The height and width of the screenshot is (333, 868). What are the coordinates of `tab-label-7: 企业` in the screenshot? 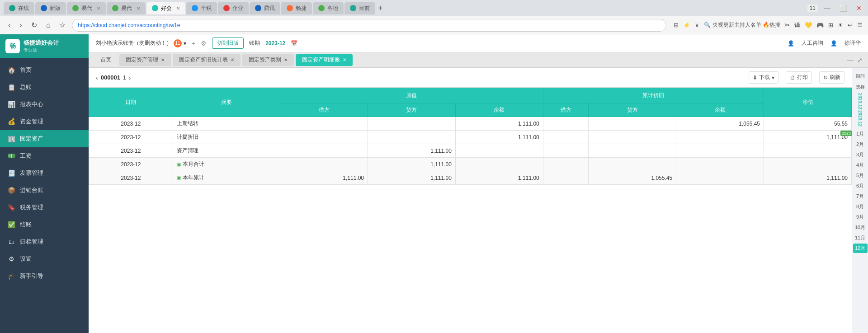 It's located at (238, 8).